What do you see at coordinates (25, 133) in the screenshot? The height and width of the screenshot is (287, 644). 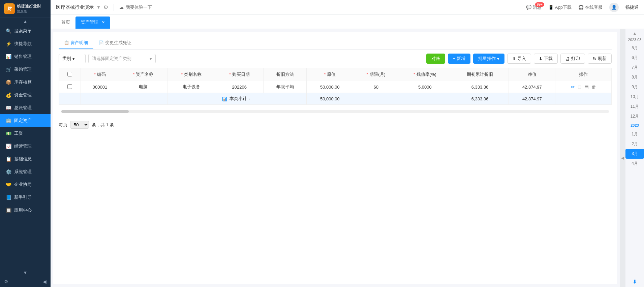 I see `sidebar-item-salary: 💵 工资` at bounding box center [25, 133].